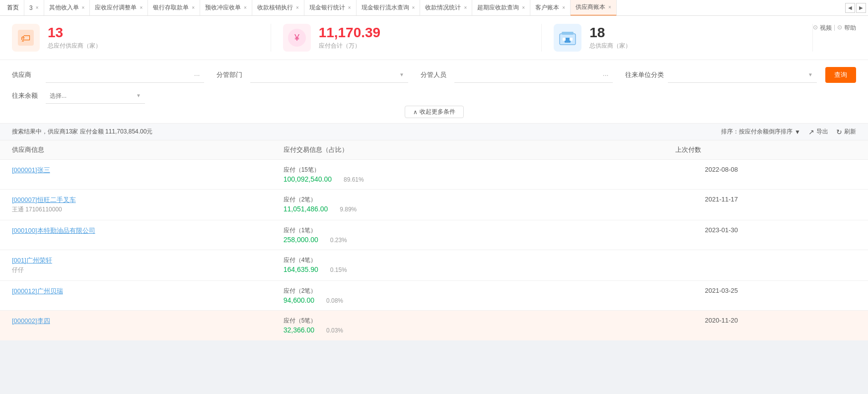  What do you see at coordinates (148, 261) in the screenshot?
I see `supplier-link-3: [001]广州荣轩` at bounding box center [148, 261].